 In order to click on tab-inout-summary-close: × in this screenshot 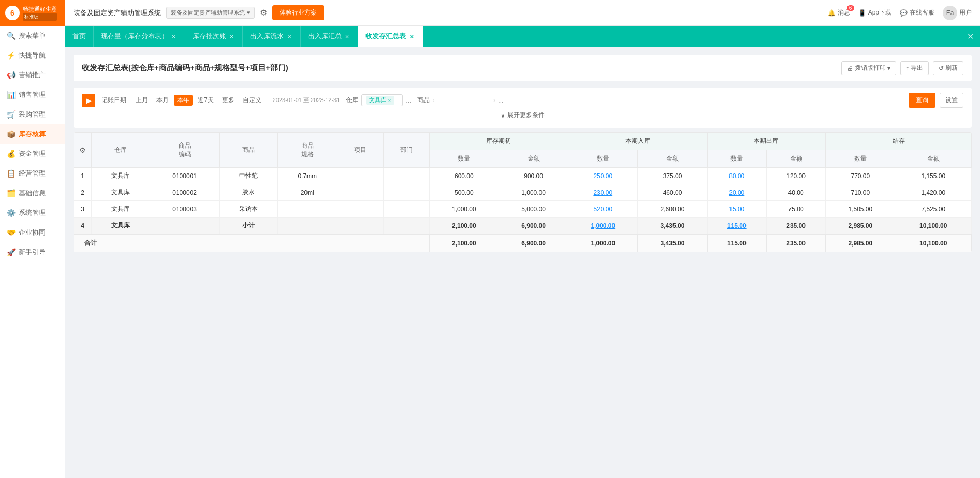, I will do `click(347, 36)`.